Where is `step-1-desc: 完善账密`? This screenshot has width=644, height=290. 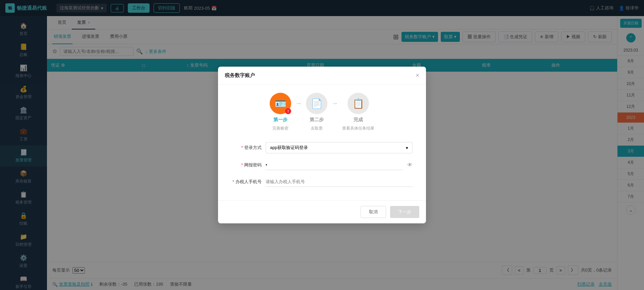 step-1-desc: 完善账密 is located at coordinates (280, 129).